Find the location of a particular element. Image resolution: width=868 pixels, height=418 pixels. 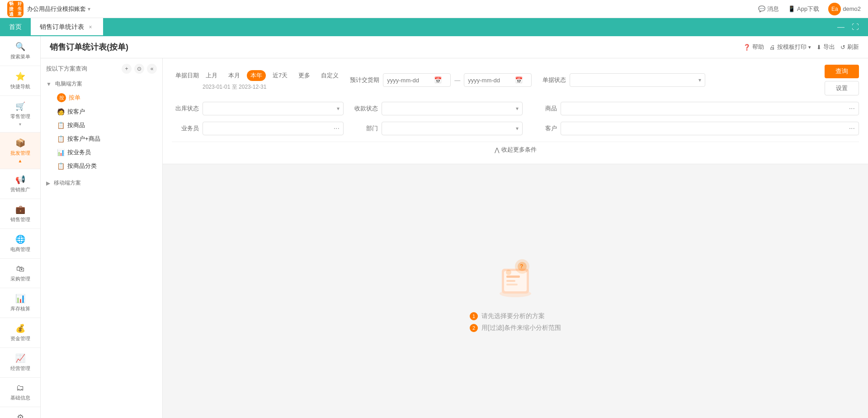

settings-scheme-btn: ⊙ is located at coordinates (139, 69).